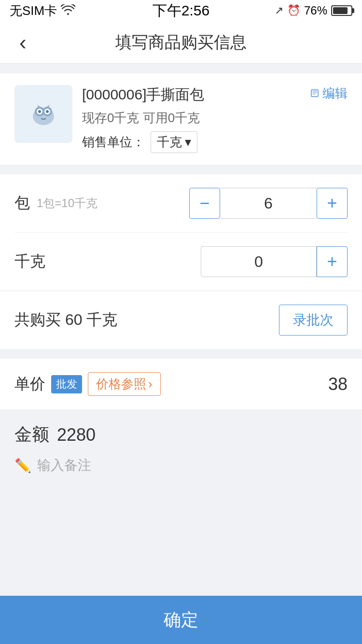  Describe the element at coordinates (23, 42) in the screenshot. I see `back-button: ‹` at that location.